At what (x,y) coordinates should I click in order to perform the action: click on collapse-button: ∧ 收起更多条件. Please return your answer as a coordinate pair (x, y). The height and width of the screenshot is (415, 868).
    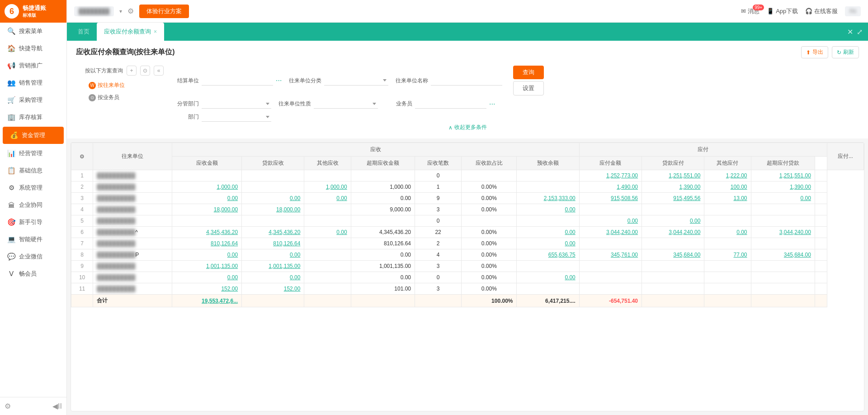
    Looking at the image, I should click on (467, 128).